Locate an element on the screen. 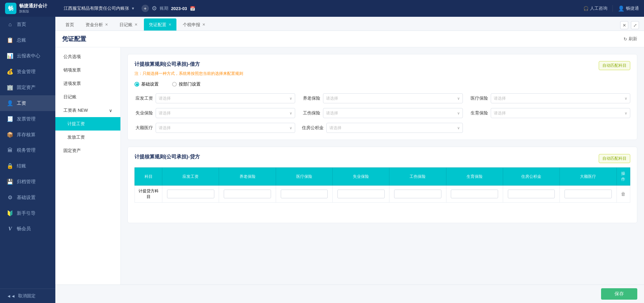 This screenshot has height=303, width=644. tab-close-voucher: ✕ is located at coordinates (170, 25).